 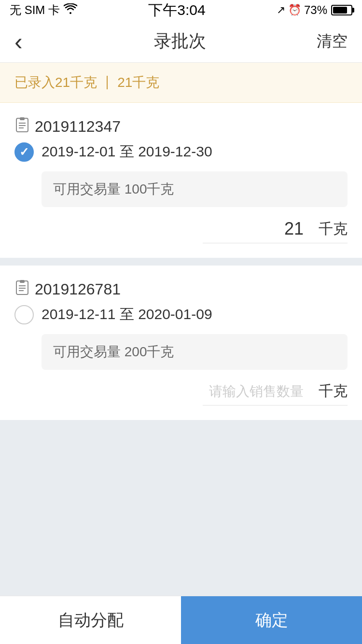 I want to click on batch-1-date-row: 2019-12-01 至 2019-12-30, so click(x=181, y=152).